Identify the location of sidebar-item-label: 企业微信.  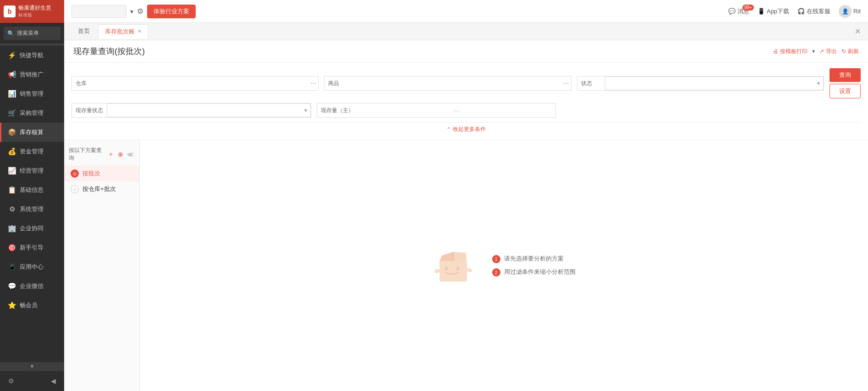
(32, 286).